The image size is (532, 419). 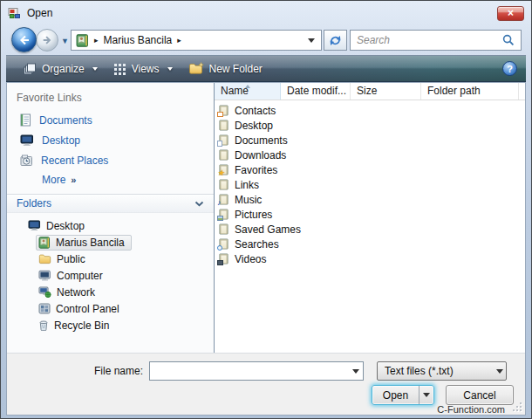 What do you see at coordinates (110, 96) in the screenshot?
I see `favorite-links-header: Favorite Links` at bounding box center [110, 96].